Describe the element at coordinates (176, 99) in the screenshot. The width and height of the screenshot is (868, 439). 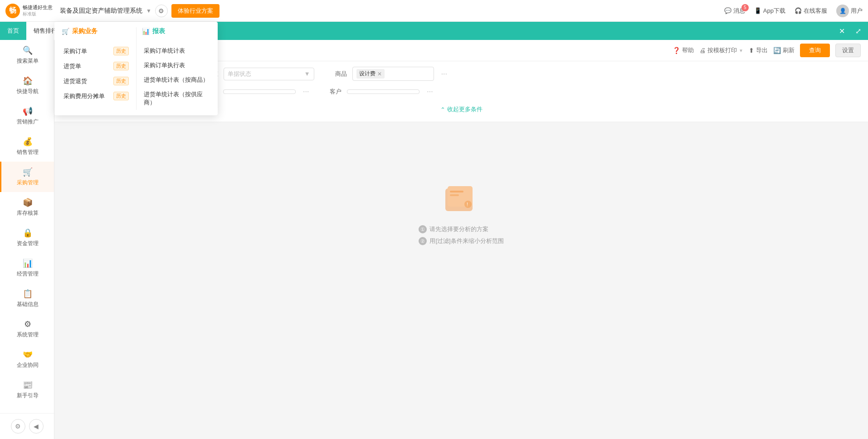
I see `dropdown-item-inbound-stat-supplier: 进货单统计表（按供应商）` at that location.